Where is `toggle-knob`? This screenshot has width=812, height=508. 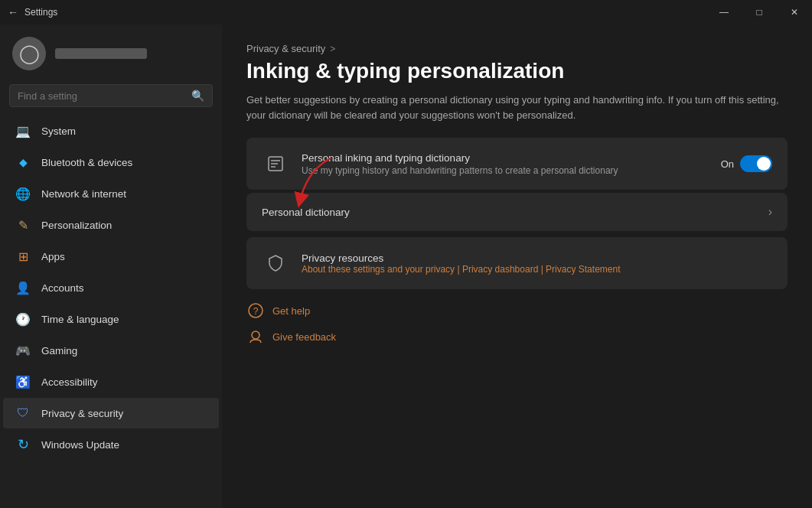
toggle-knob is located at coordinates (764, 164).